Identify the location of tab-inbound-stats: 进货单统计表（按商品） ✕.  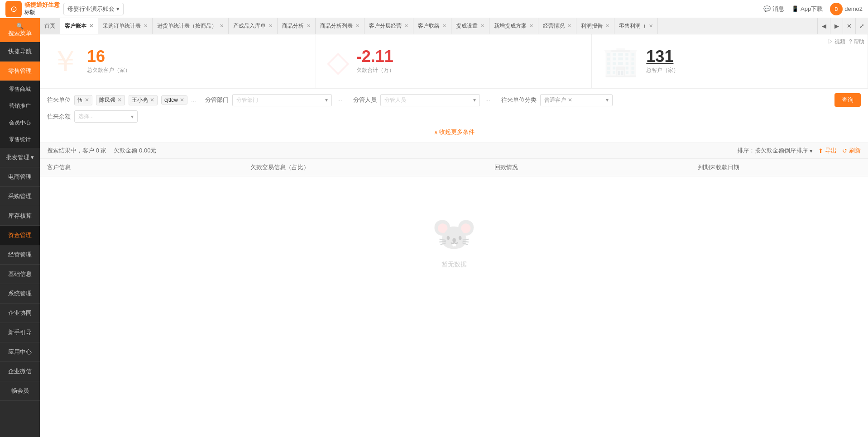
(191, 26).